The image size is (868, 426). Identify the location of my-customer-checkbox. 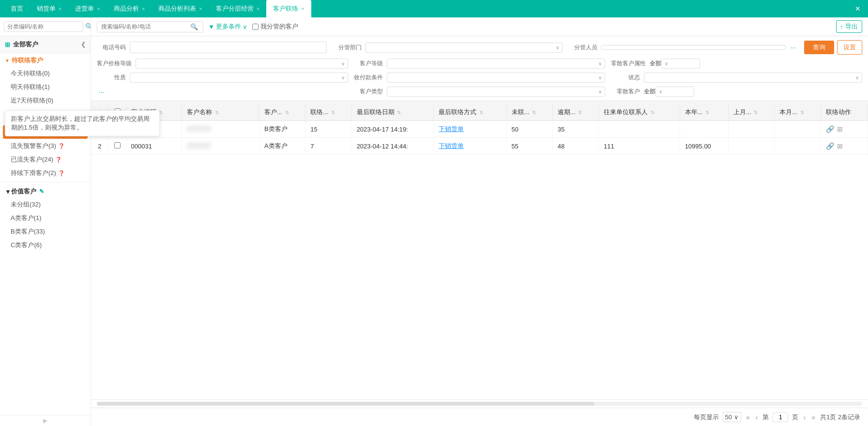
(256, 27).